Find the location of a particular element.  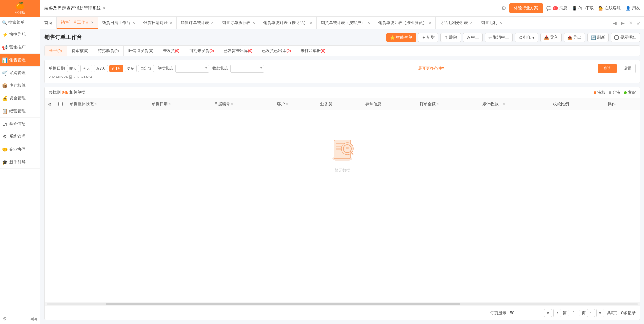

sidebar-item-finance: 💰资金管理 is located at coordinates (20, 98).